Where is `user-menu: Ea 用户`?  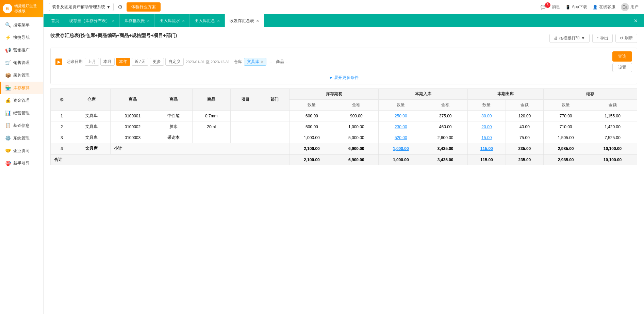 user-menu: Ea 用户 is located at coordinates (630, 7).